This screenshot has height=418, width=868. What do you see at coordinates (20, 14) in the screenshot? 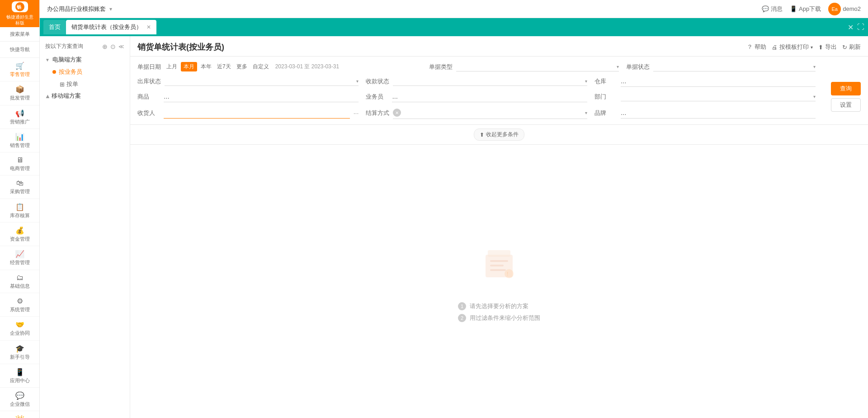
I see `sidebar-logo: 畅 畅捷通好生意 标版` at bounding box center [20, 14].